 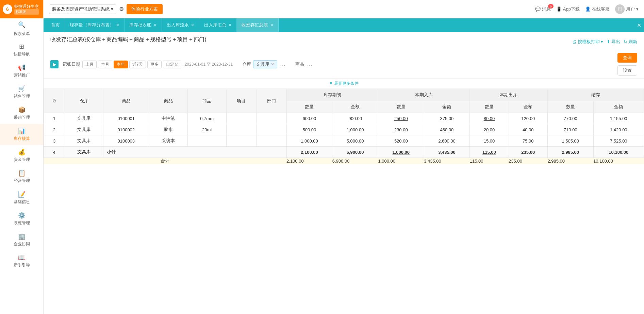 I want to click on tab-flow: 出入库流水 ✕, so click(x=181, y=25).